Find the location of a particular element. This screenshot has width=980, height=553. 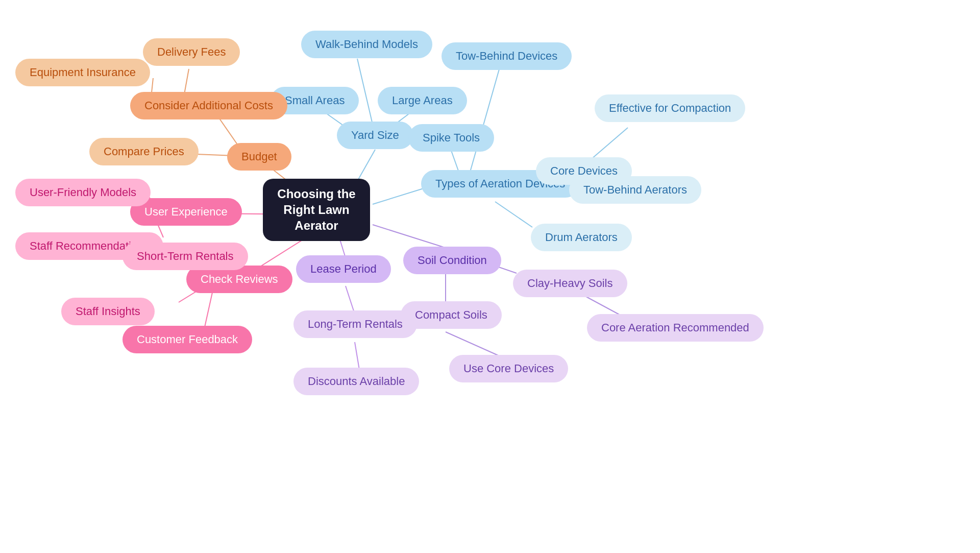

tow-behind-devices-node: Tow-Behind Devices is located at coordinates (506, 56).